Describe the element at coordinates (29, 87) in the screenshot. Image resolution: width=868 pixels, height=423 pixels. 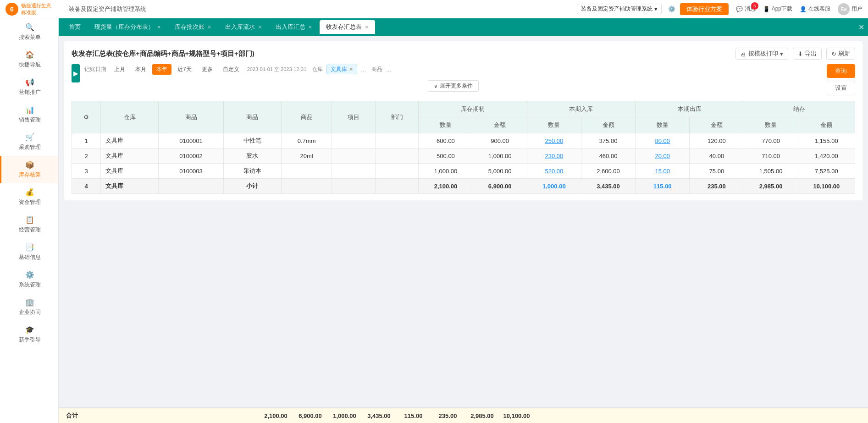
I see `sidebar-item-marketing: 📢 营销推广` at that location.